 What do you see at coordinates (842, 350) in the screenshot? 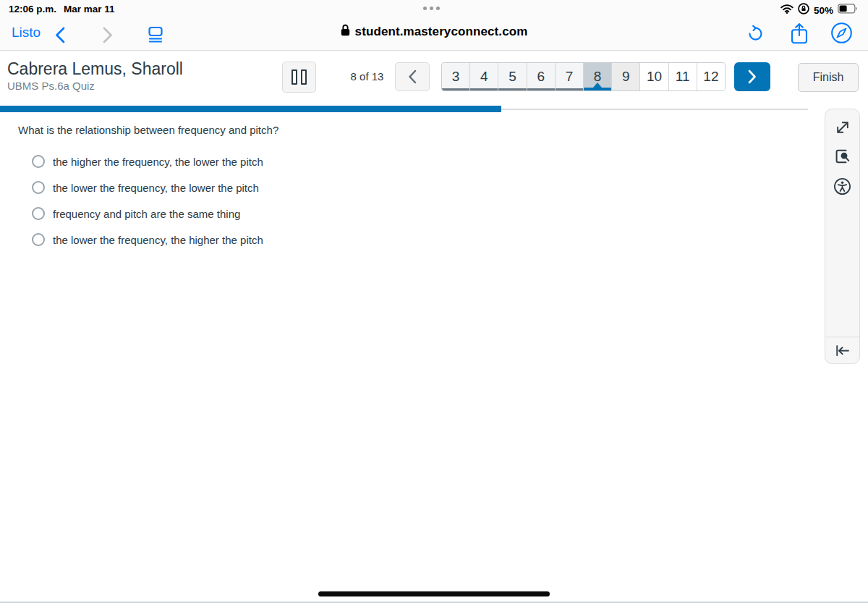
I see `collapse-sidebar-button` at bounding box center [842, 350].